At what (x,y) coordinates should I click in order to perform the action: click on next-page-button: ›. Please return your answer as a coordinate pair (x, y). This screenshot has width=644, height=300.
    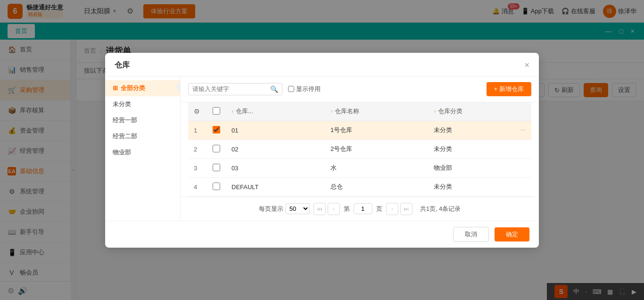
    Looking at the image, I should click on (392, 209).